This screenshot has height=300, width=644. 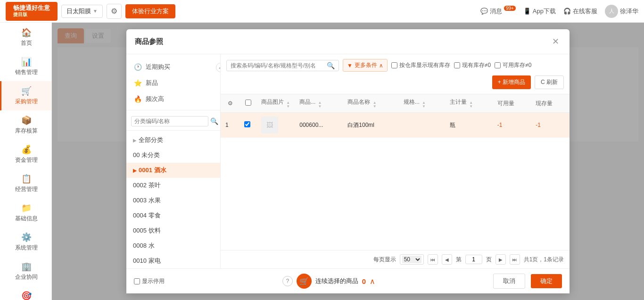 What do you see at coordinates (331, 66) in the screenshot?
I see `product-search-icon: 🔍` at bounding box center [331, 66].